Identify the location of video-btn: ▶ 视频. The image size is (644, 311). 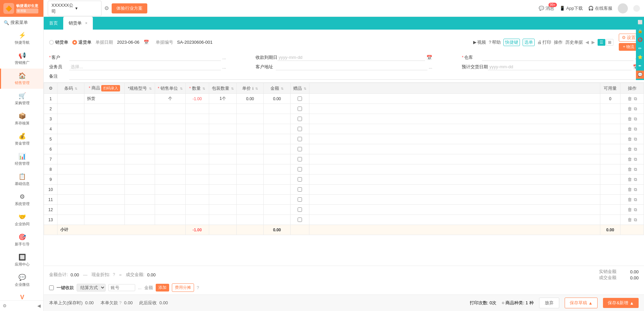
(480, 42).